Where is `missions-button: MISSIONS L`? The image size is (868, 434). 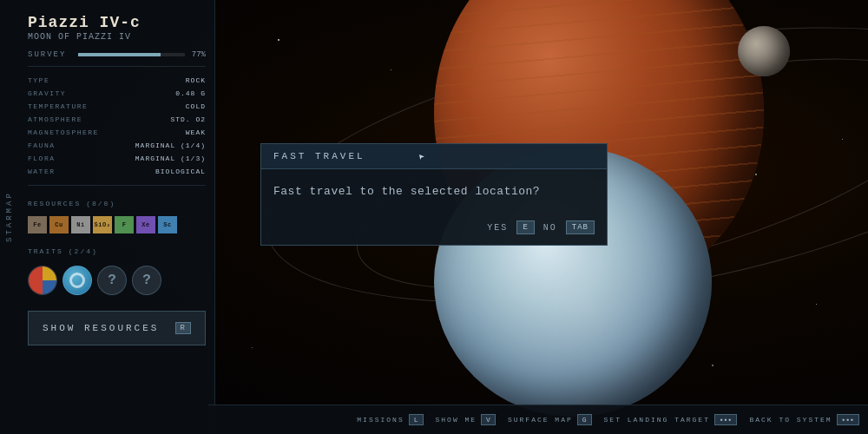 missions-button: MISSIONS L is located at coordinates (390, 420).